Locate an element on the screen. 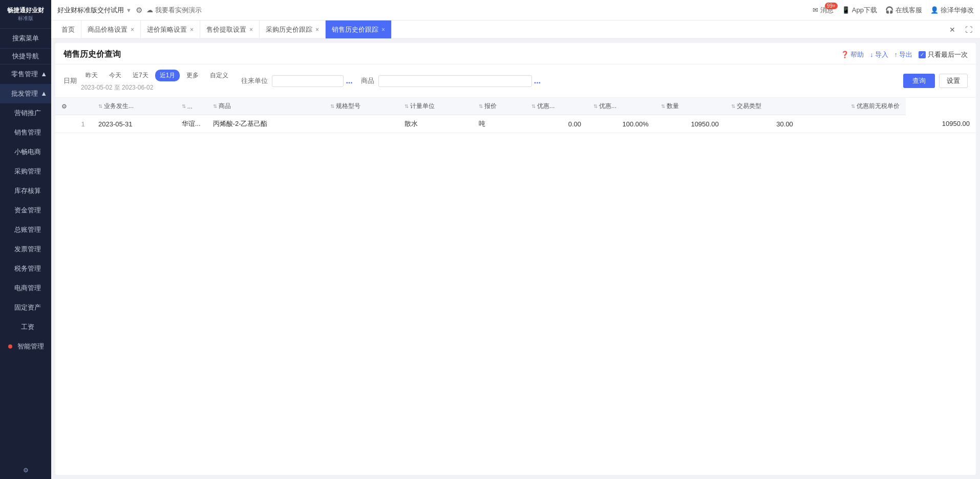 This screenshot has height=479, width=980. tabbar: 首页 商品价格设置 × 进价策略设置 × 售价提取设置 × 采购历史价跟踪 × … is located at coordinates (516, 30).